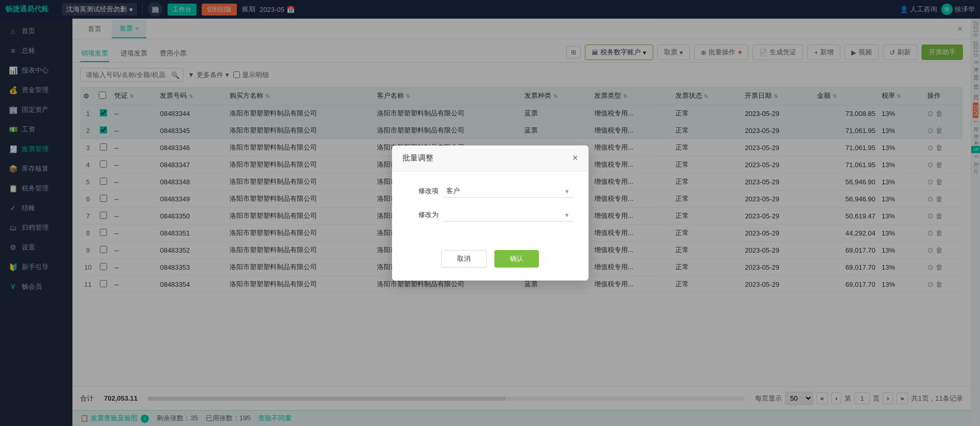 This screenshot has height=426, width=980. Describe the element at coordinates (423, 191) in the screenshot. I see `field-label: 修改项` at that location.